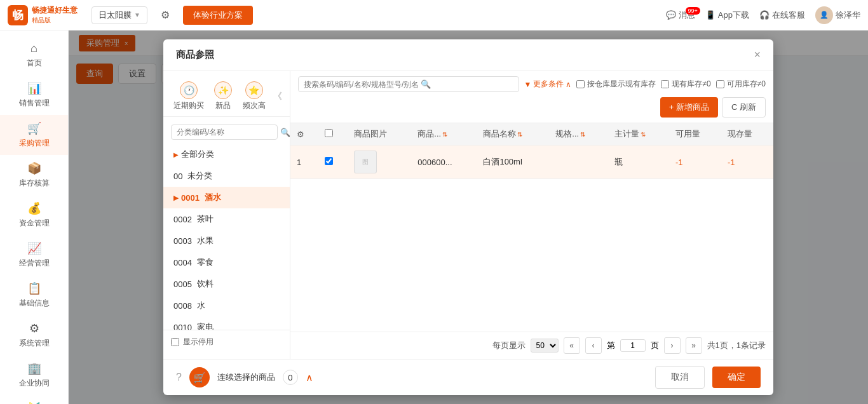 The height and width of the screenshot is (404, 868). Describe the element at coordinates (695, 135) in the screenshot. I see `col-available: 可用量` at that location.